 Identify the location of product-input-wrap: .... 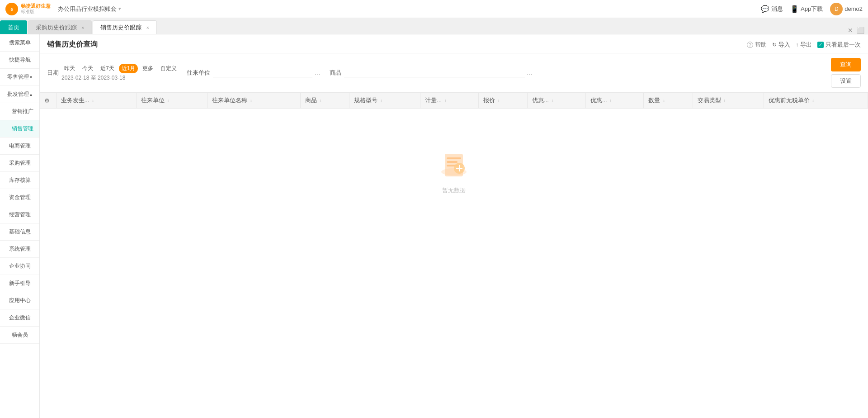
(439, 73).